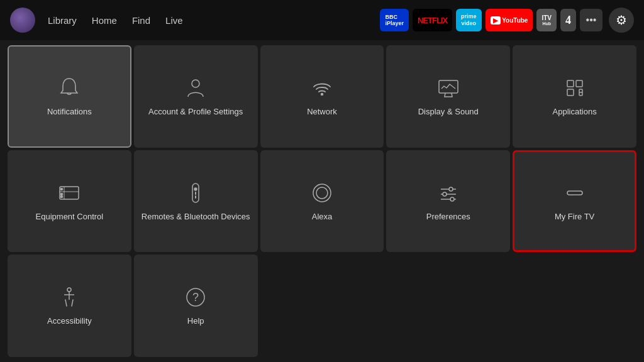 This screenshot has width=644, height=362. Describe the element at coordinates (62, 20) in the screenshot. I see `nav-library: Library` at that location.